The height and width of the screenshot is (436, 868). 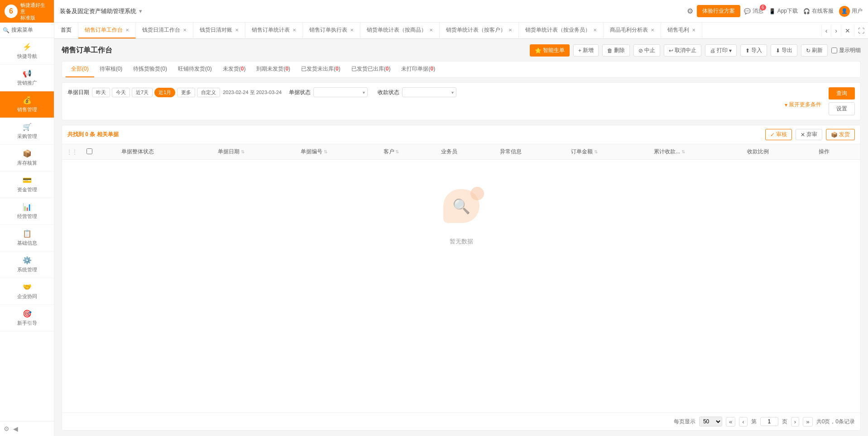 I want to click on tab-sales-order: 销售订单工作台✕, so click(x=107, y=31).